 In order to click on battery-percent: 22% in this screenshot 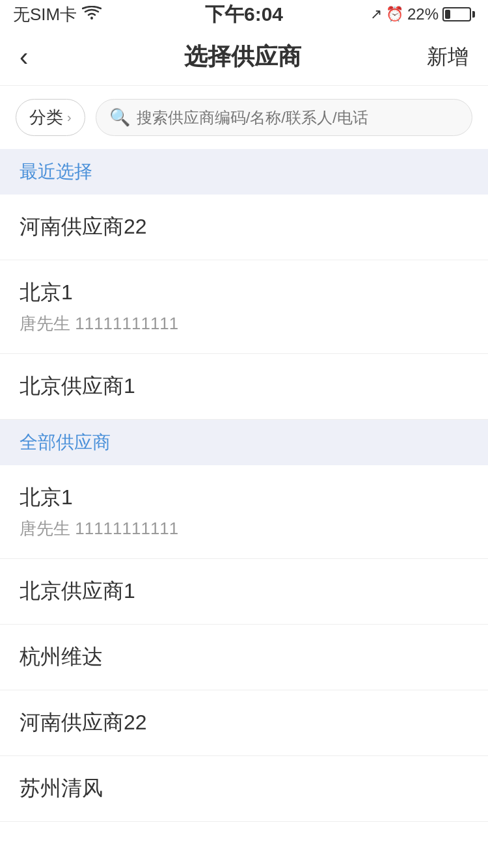, I will do `click(423, 14)`.